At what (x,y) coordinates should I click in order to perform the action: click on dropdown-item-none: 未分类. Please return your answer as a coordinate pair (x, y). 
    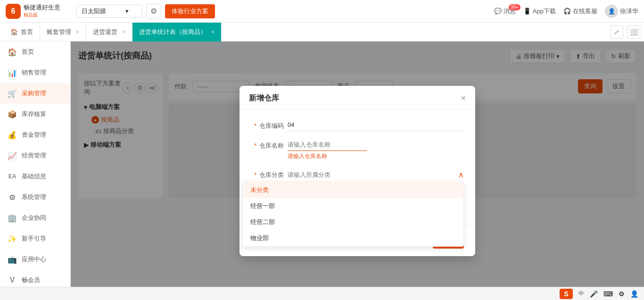
    Looking at the image, I should click on (353, 190).